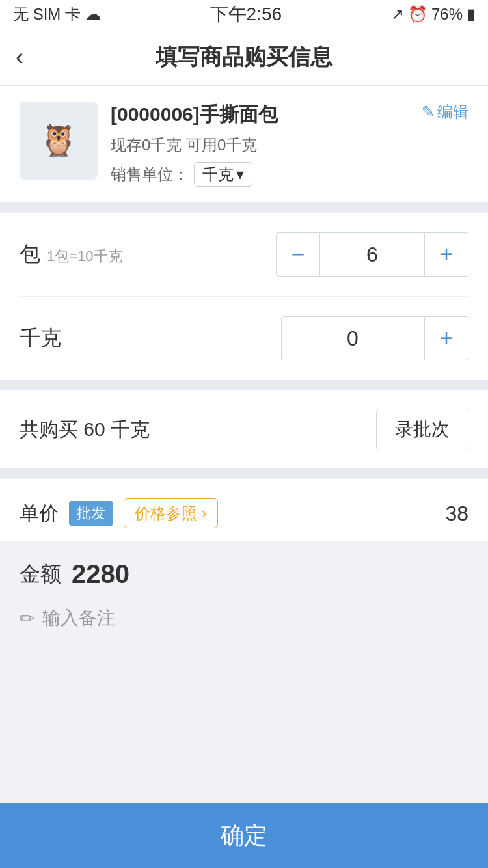  Describe the element at coordinates (244, 513) in the screenshot. I see `price-row: 单价 批发 价格参照 › 38` at that location.